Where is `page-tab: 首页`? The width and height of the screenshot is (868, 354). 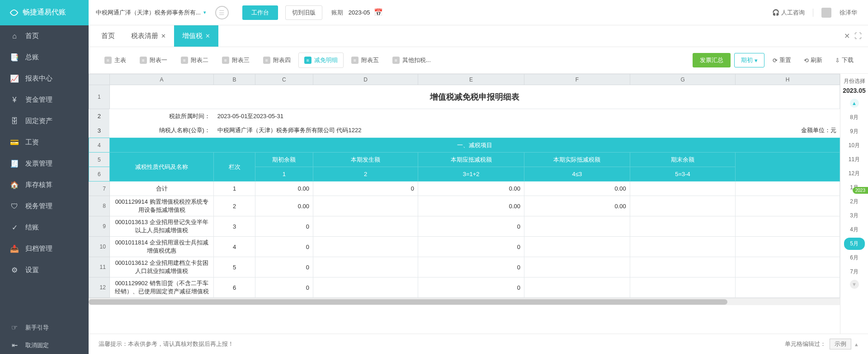 page-tab: 首页 is located at coordinates (108, 36).